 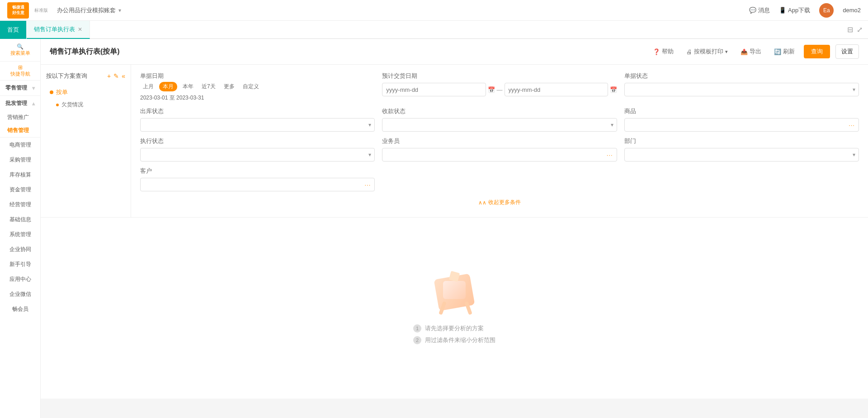 I want to click on collapse-icon: ∧∧, so click(x=482, y=203).